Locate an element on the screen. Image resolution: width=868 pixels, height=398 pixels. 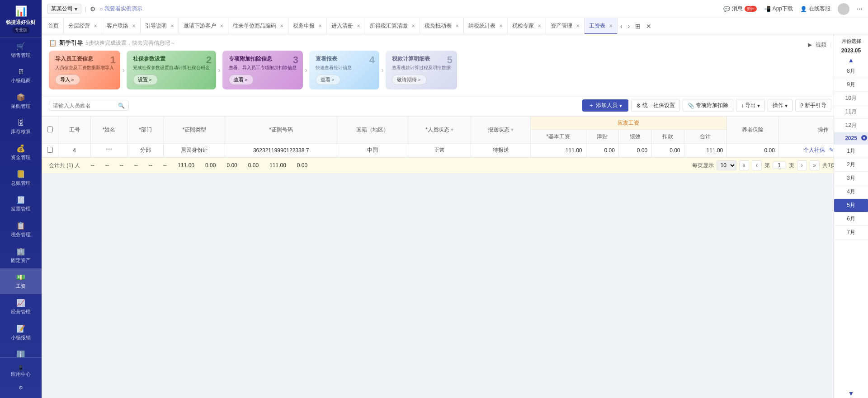
tab-asset-mgmt-close: ✕ is located at coordinates (578, 26).